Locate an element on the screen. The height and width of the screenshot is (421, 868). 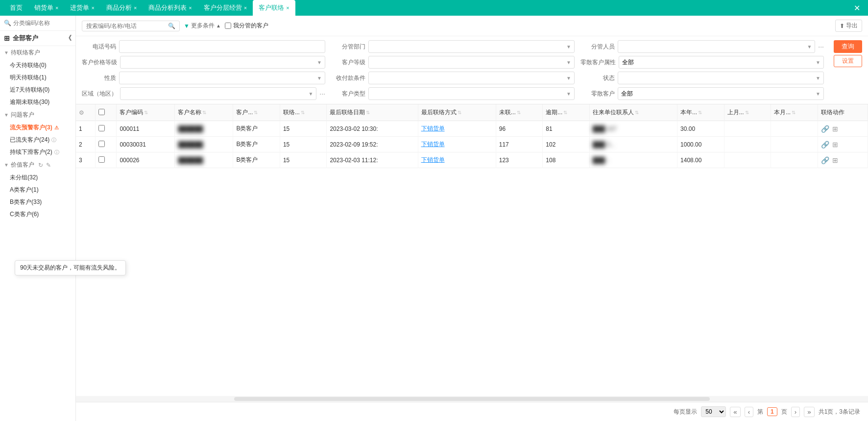
col-last-method-label: 最后联络方式 is located at coordinates (439, 113).